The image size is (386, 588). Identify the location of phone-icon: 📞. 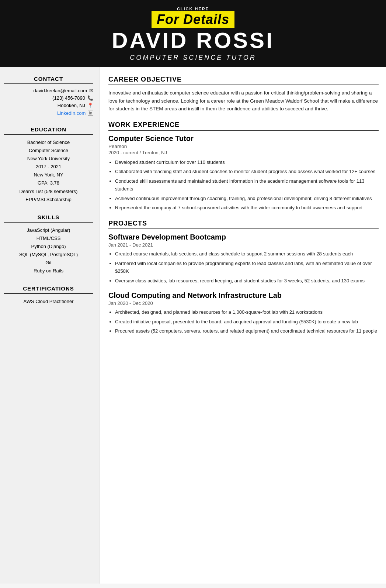
(90, 98).